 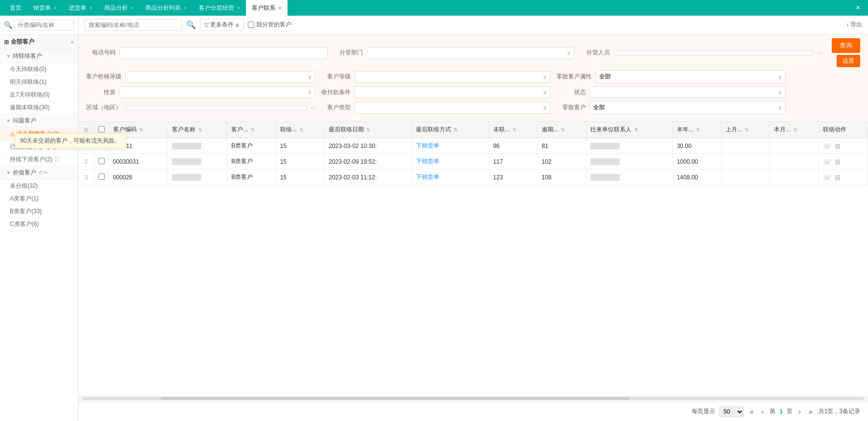 What do you see at coordinates (80, 8) in the screenshot?
I see `tab-purchase-order: 进货单 ×` at bounding box center [80, 8].